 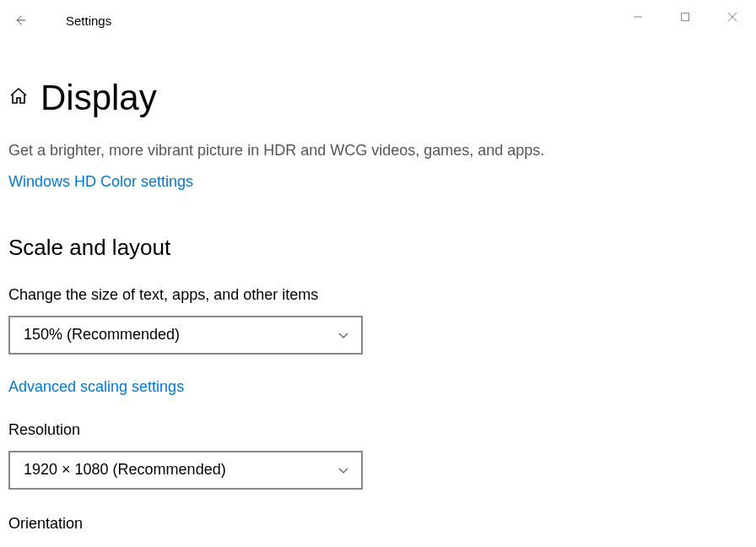 I want to click on page-title: Display, so click(x=99, y=98).